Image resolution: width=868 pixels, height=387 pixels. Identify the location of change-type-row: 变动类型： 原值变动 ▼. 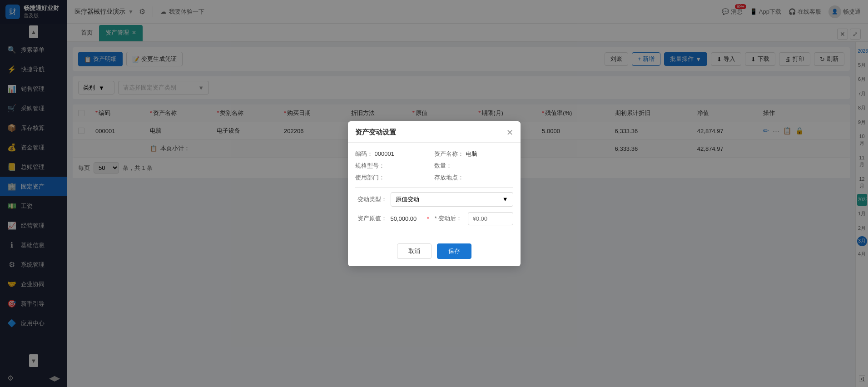
(434, 199).